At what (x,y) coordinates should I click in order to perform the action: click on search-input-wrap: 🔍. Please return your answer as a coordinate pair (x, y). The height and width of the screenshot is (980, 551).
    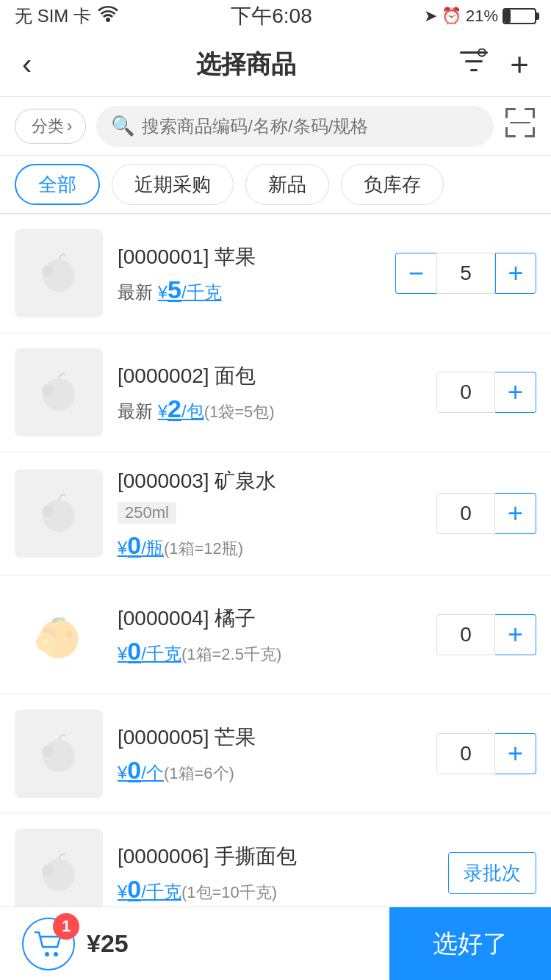
    Looking at the image, I should click on (295, 126).